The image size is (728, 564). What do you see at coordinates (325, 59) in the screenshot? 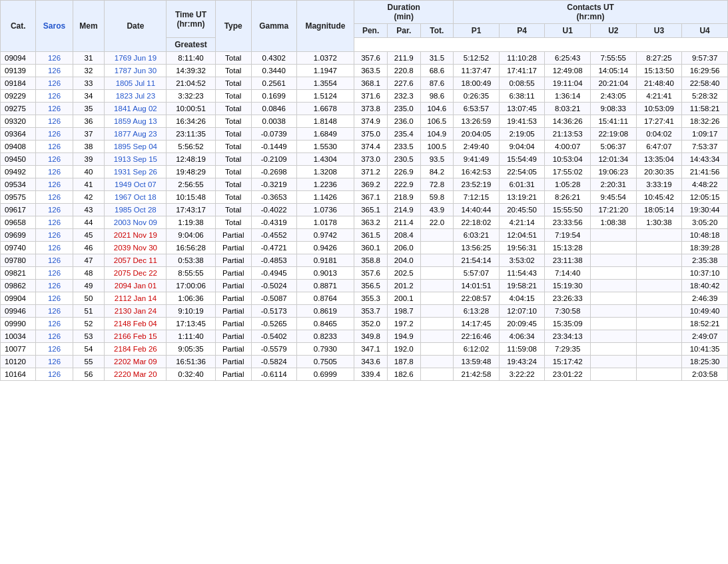
I see `table-cell: 1.0372` at bounding box center [325, 59].